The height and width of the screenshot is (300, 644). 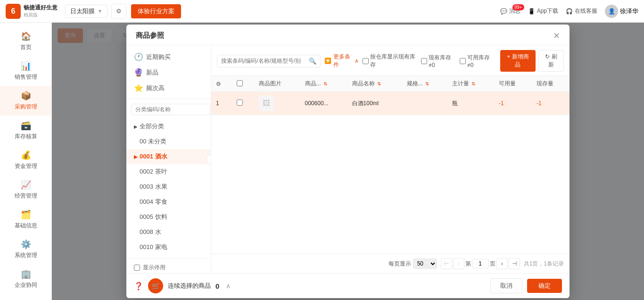 I want to click on show-disabled-label: 显示停用, so click(x=154, y=268).